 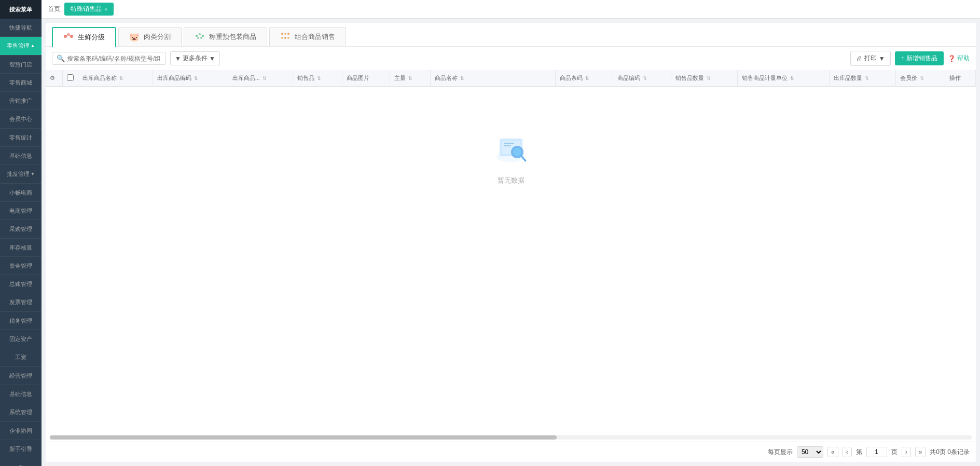 I want to click on sidebar-item-member: 会员中心, so click(x=21, y=119).